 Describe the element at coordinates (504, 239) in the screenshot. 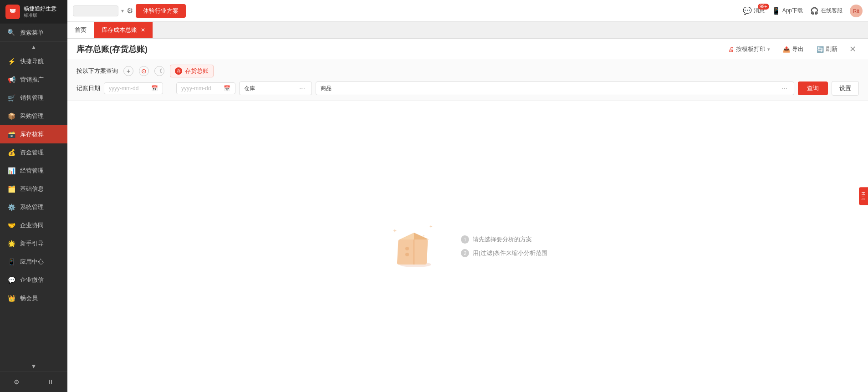

I see `empty-hint-1: 1 请先选择要分析的方案` at that location.